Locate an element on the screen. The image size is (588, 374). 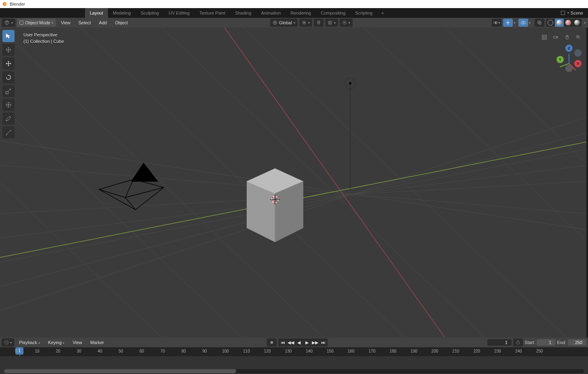
light-object is located at coordinates (350, 83).